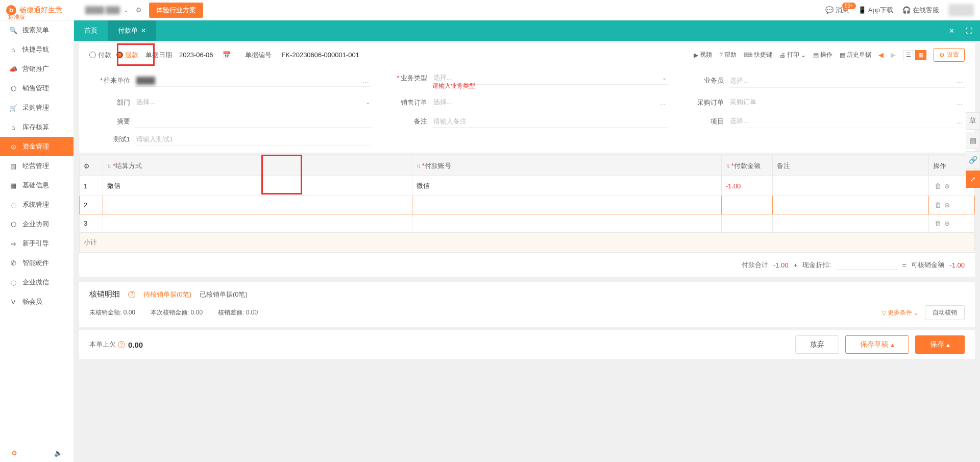 This screenshot has width=980, height=462. What do you see at coordinates (877, 345) in the screenshot?
I see `save-draft-button: 保存草稿▴` at bounding box center [877, 345].